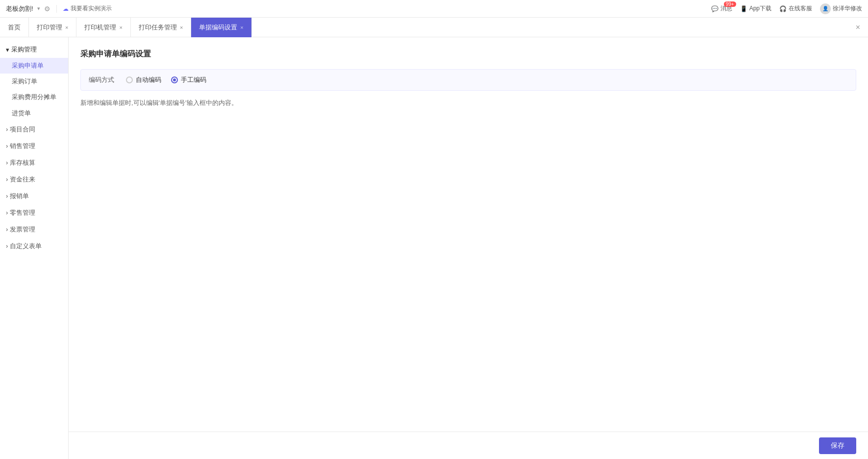  I want to click on tab-bar-close-button: ×, so click(858, 27).